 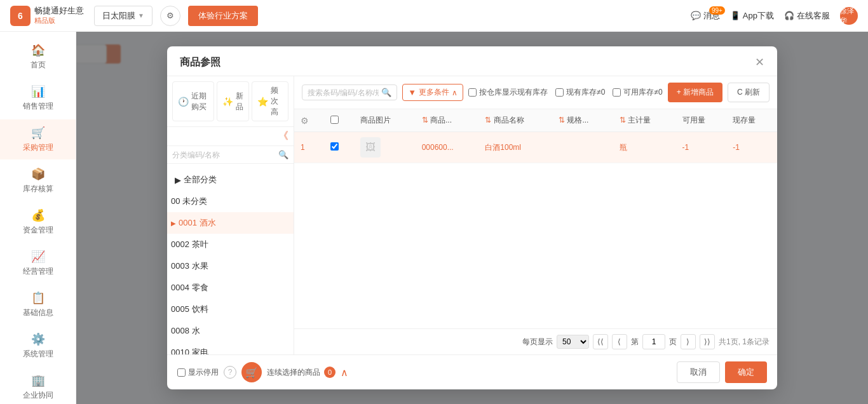 I want to click on sidebar-item-operation: 📈 经营管理, so click(x=38, y=263).